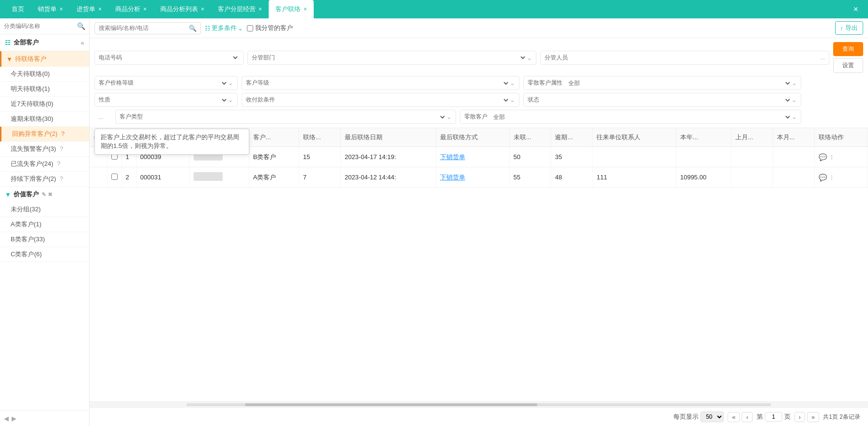  I want to click on export-button: ↑ 导出, so click(849, 28).